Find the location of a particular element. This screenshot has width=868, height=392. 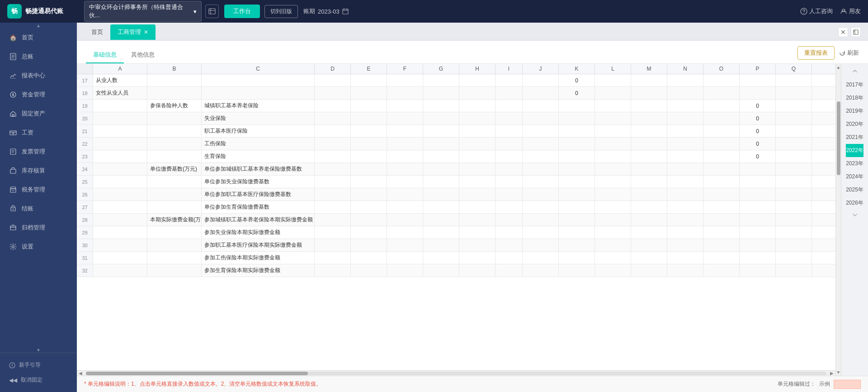

cell-c: 参加工伤保险本期实际缴费金额 is located at coordinates (258, 258).